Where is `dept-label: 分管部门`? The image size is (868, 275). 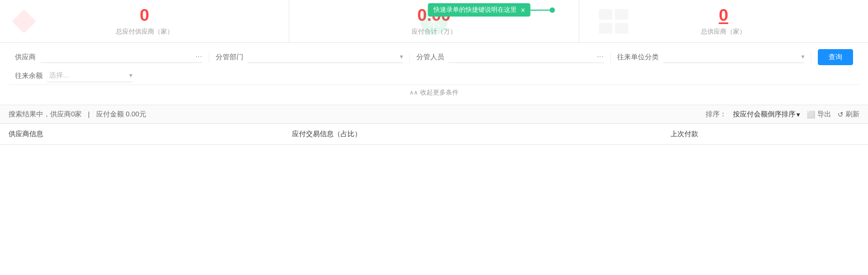 dept-label: 分管部门 is located at coordinates (230, 57).